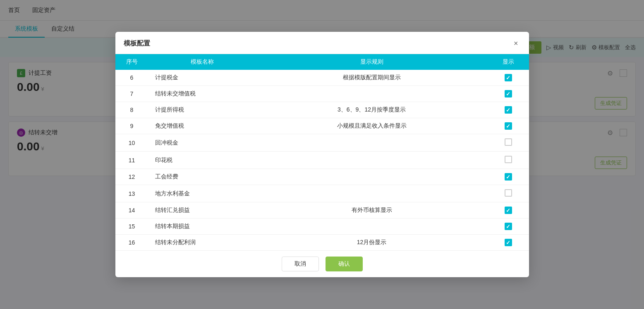  I want to click on cell-name: 回冲税金, so click(202, 143).